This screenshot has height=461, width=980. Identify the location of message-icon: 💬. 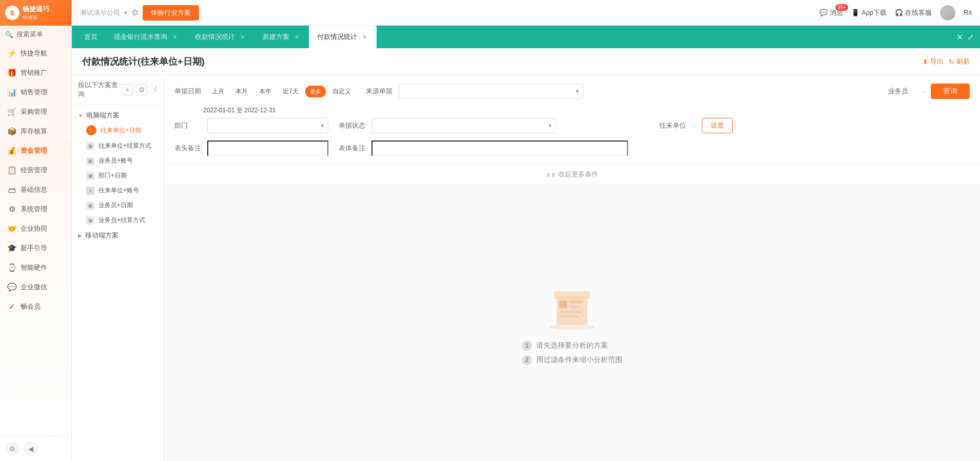
(824, 12).